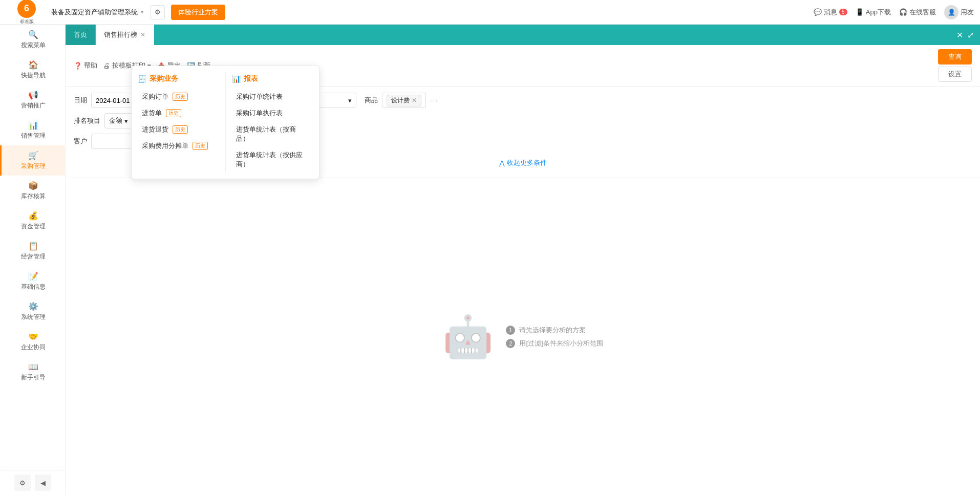 The image size is (980, 495). What do you see at coordinates (94, 12) in the screenshot?
I see `app-title: 装备及固定资产辅助管理系统` at bounding box center [94, 12].